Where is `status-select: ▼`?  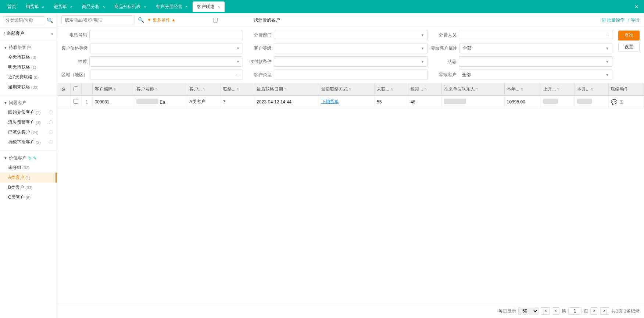
status-select: ▼ is located at coordinates (536, 61).